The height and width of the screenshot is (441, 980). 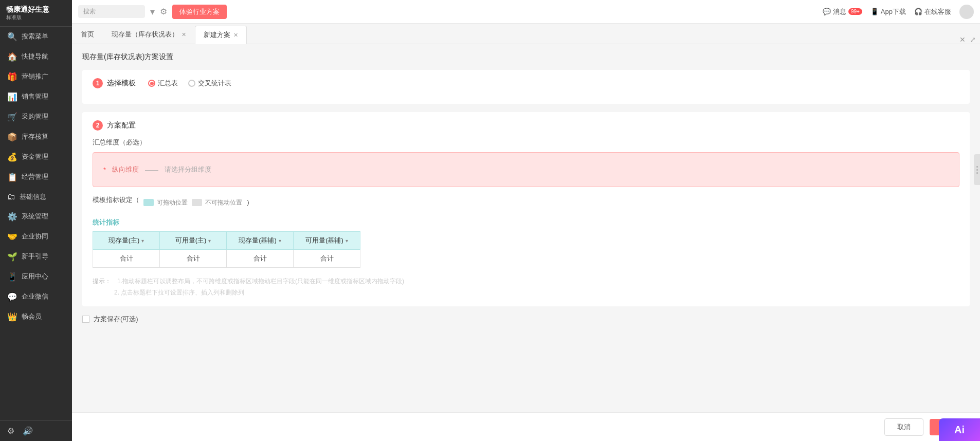 What do you see at coordinates (112, 11) in the screenshot?
I see `topbar-search-placeholder: 搜索` at bounding box center [112, 11].